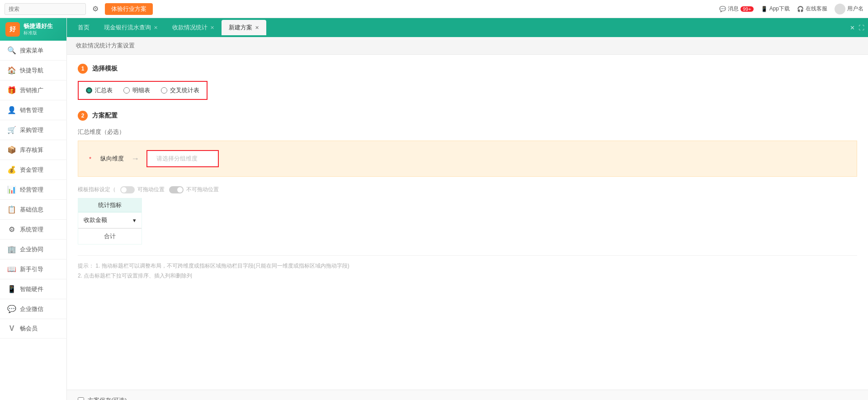 The height and width of the screenshot is (400, 868). Describe the element at coordinates (183, 159) in the screenshot. I see `dimension-select: 请选择分组维度` at that location.